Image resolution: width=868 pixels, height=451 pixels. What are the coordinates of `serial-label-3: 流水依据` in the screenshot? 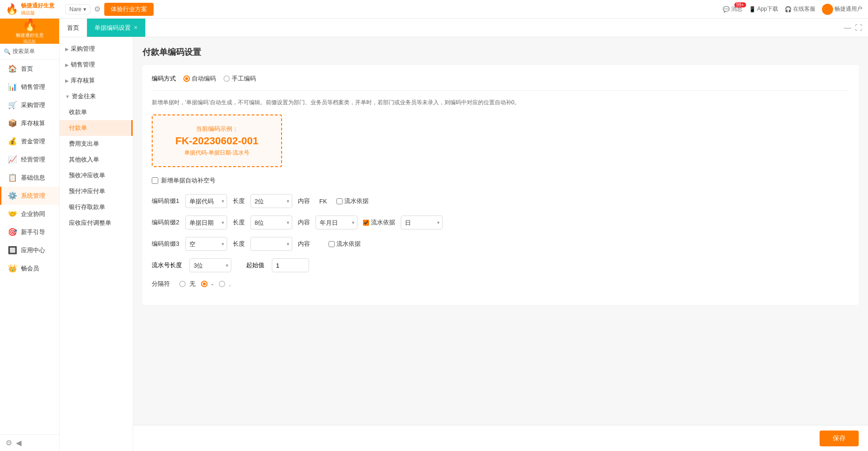 It's located at (349, 244).